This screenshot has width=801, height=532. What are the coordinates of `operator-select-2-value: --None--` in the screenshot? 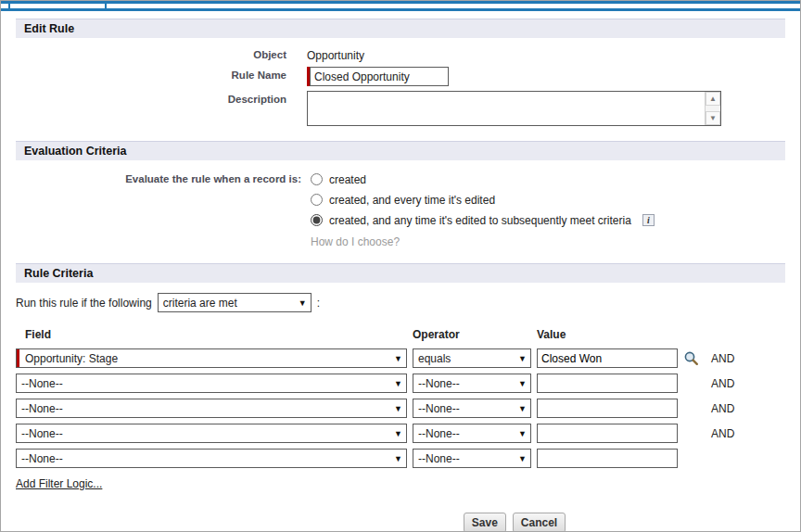 It's located at (439, 384).